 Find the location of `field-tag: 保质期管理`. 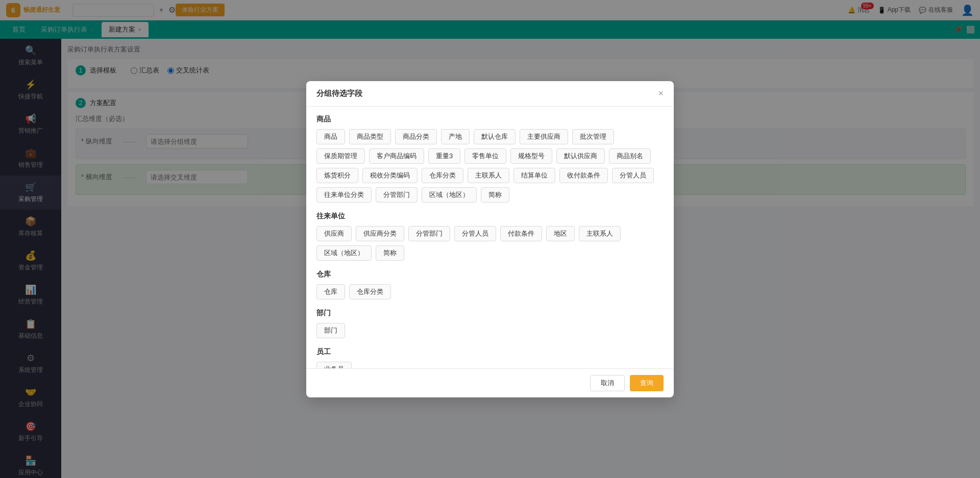

field-tag: 保质期管理 is located at coordinates (341, 156).